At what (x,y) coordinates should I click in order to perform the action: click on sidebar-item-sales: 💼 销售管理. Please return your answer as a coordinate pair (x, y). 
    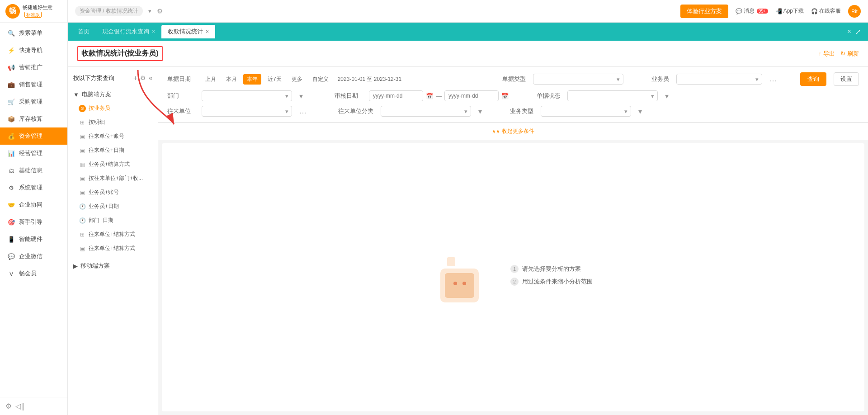
    Looking at the image, I should click on (33, 85).